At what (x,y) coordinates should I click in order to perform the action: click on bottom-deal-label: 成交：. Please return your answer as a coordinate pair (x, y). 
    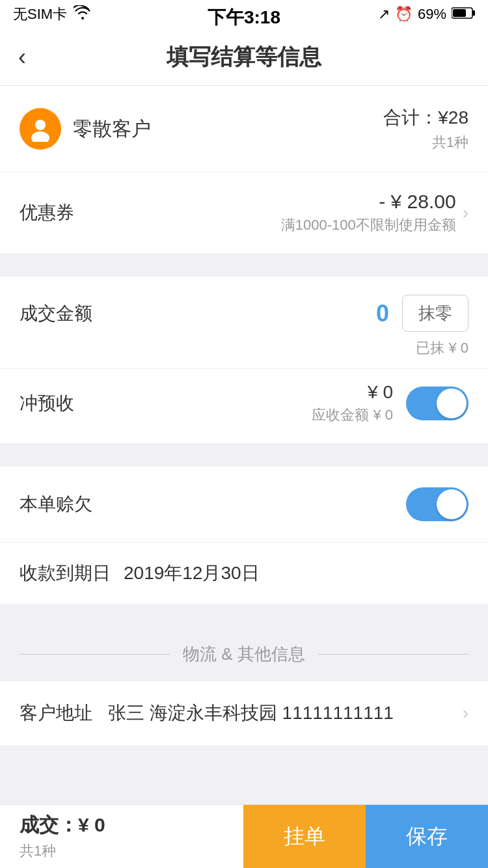
    Looking at the image, I should click on (49, 825).